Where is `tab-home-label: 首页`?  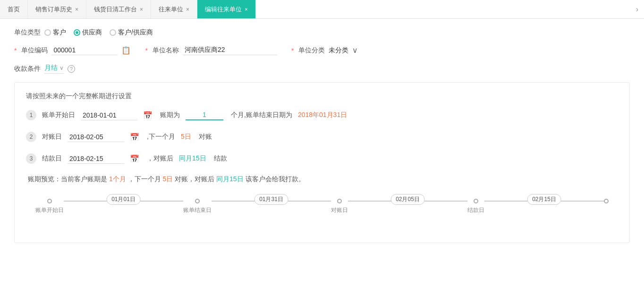 tab-home-label: 首页 is located at coordinates (14, 9).